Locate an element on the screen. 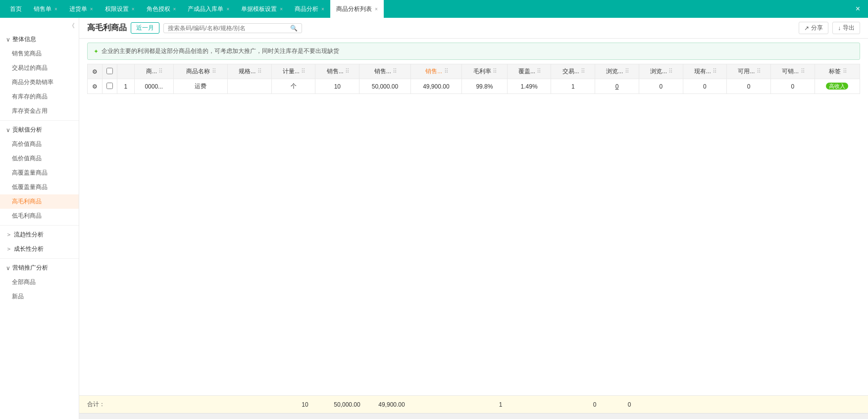  footer-sales-amt: 50,000.00 is located at coordinates (347, 405).